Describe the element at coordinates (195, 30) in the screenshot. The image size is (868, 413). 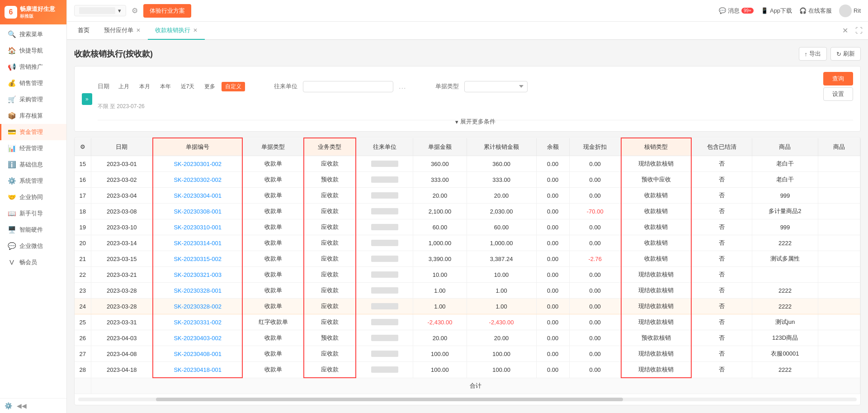
I see `tab-receipt-close: ✕` at that location.